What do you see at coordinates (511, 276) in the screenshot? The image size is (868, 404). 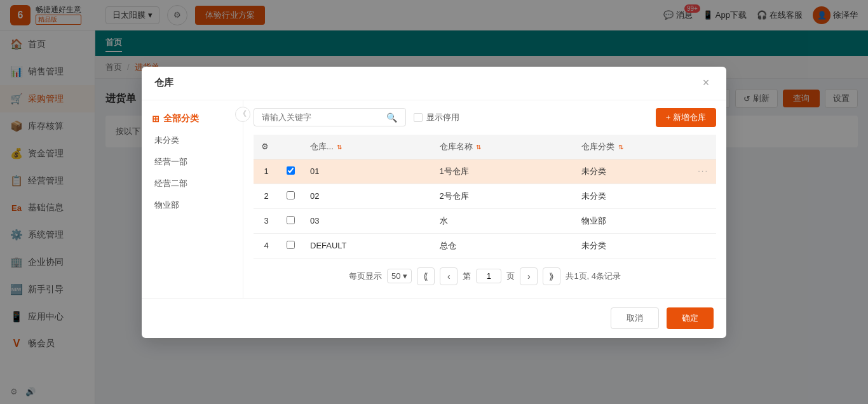 I see `page-suffix: 页` at bounding box center [511, 276].